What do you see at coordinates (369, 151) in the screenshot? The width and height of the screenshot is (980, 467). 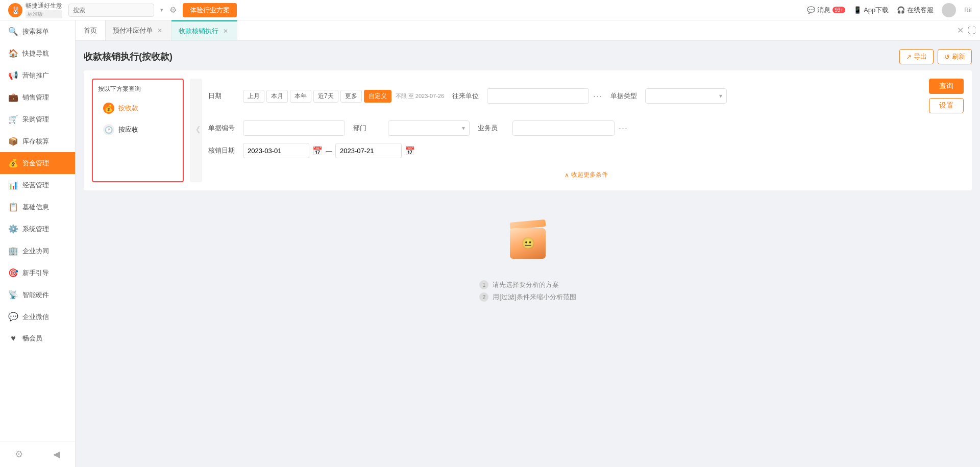 I see `verify-date-end-input` at bounding box center [369, 151].